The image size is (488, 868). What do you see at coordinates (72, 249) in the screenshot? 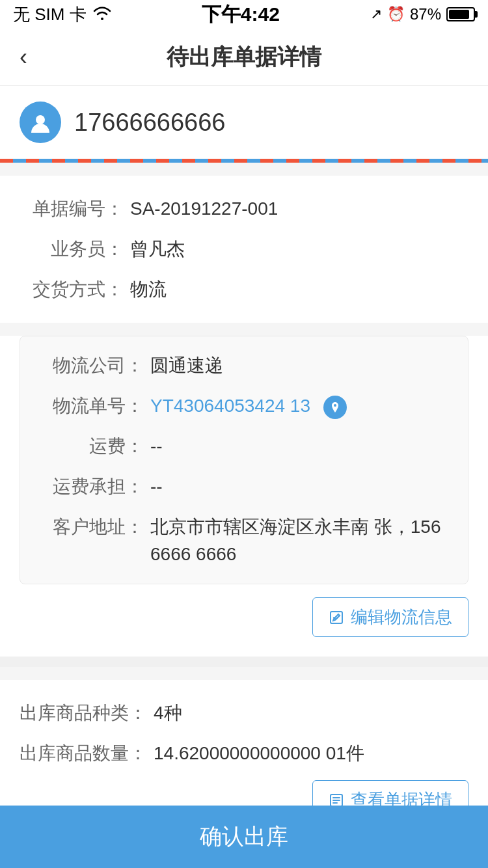
I see `salesman-label: 业务员：` at bounding box center [72, 249].